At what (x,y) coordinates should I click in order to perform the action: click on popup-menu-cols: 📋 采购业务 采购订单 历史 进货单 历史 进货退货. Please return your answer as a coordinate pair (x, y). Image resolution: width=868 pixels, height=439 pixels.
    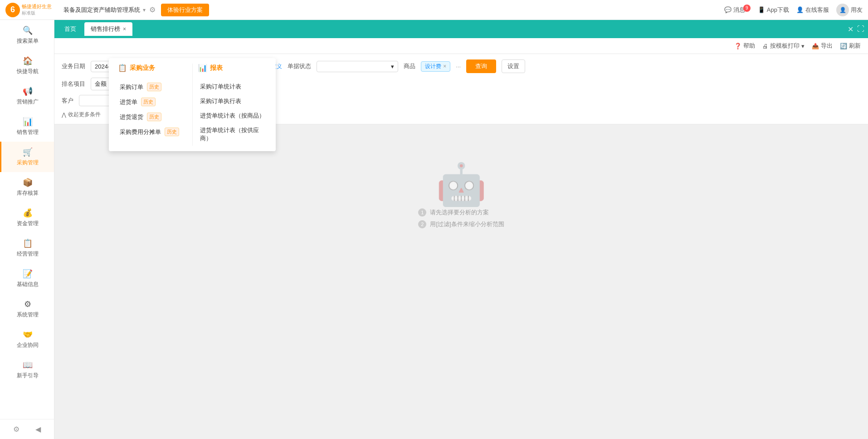
    Looking at the image, I should click on (192, 104).